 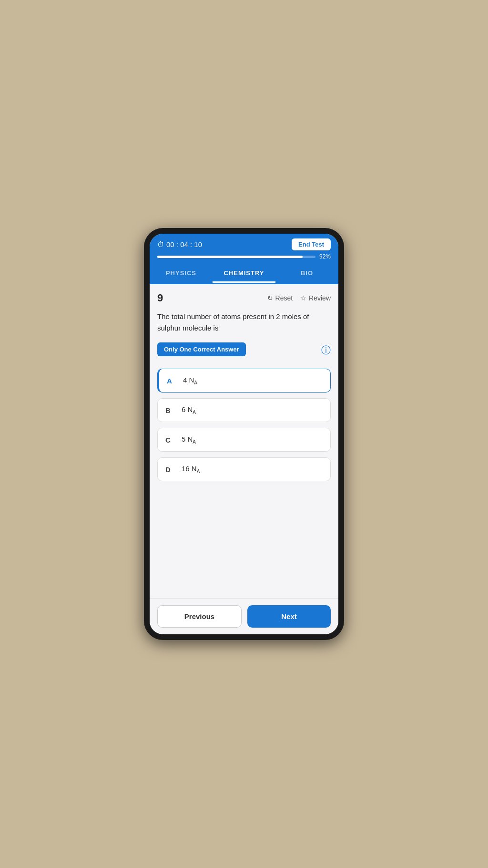 What do you see at coordinates (181, 274) in the screenshot?
I see `tab-physics: PHYSICS` at bounding box center [181, 274].